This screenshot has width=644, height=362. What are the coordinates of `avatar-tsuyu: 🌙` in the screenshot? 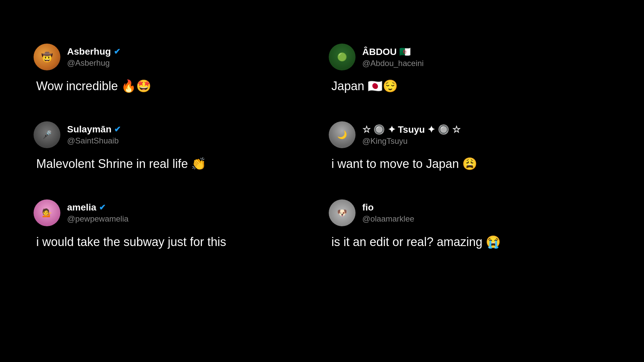 It's located at (342, 135).